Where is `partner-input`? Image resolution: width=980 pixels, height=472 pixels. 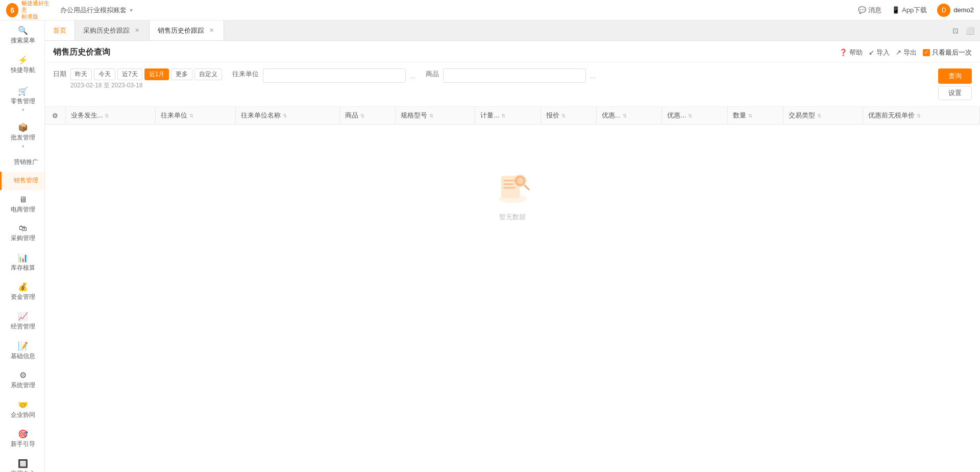
partner-input is located at coordinates (334, 76).